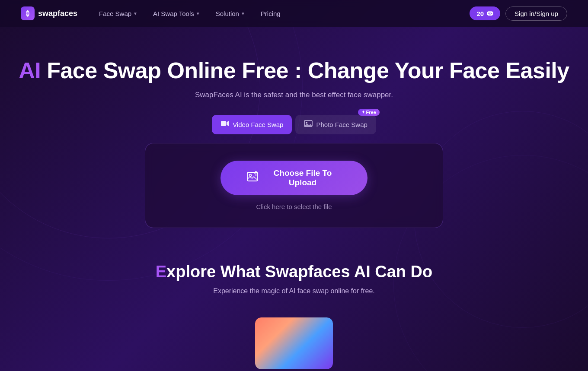 The width and height of the screenshot is (588, 371). I want to click on navbar: swapfaces Face Swap ▼ AI Swap Tools ▼ So…, so click(294, 13).